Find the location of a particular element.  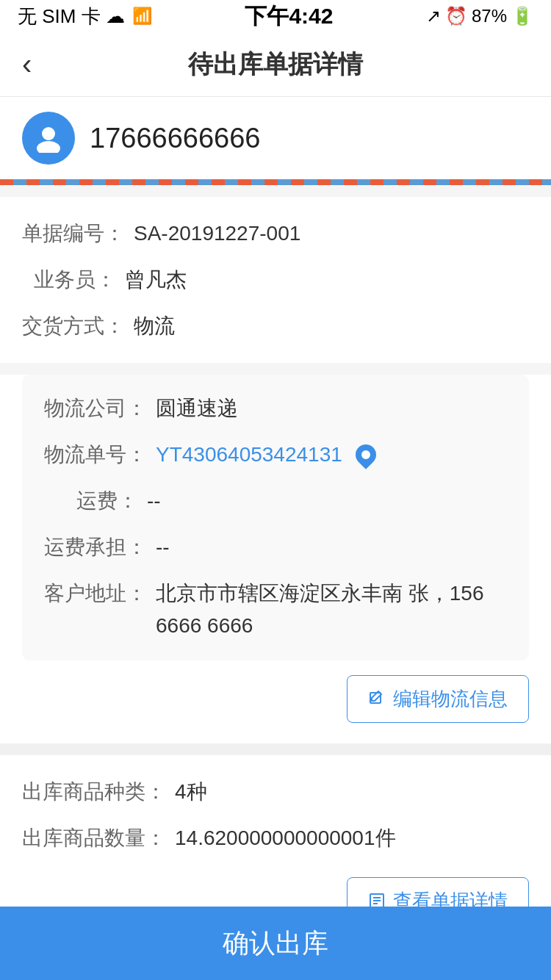

customer-header: 17666666666 is located at coordinates (276, 138).